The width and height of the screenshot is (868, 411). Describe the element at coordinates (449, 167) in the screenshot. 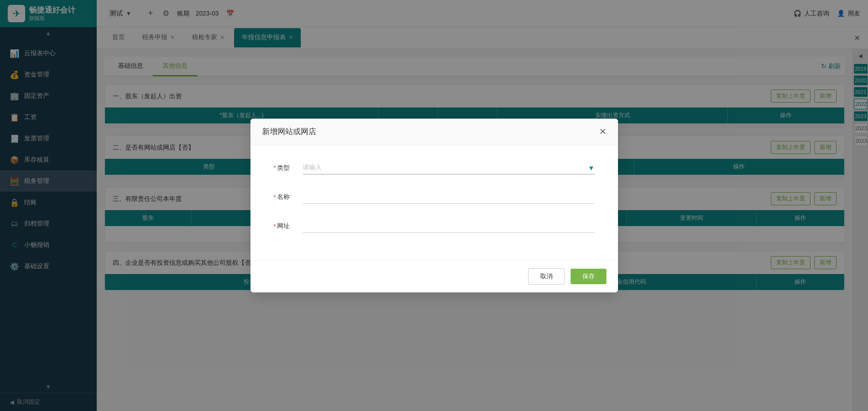

I see `type-field: ▼` at that location.